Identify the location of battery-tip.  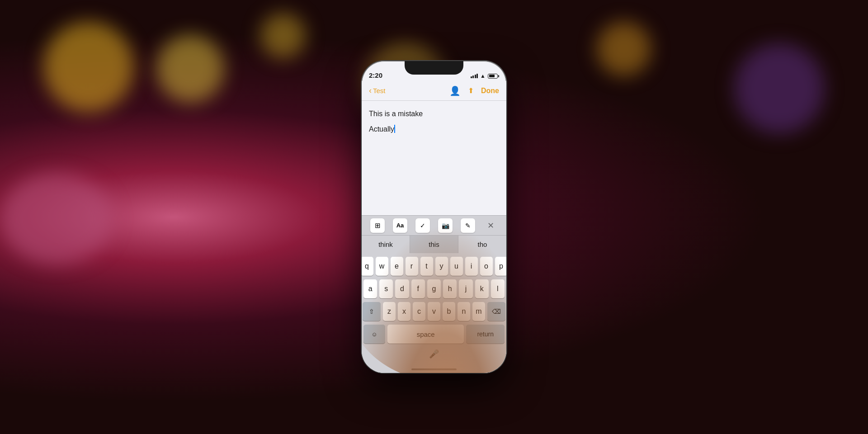
(499, 76).